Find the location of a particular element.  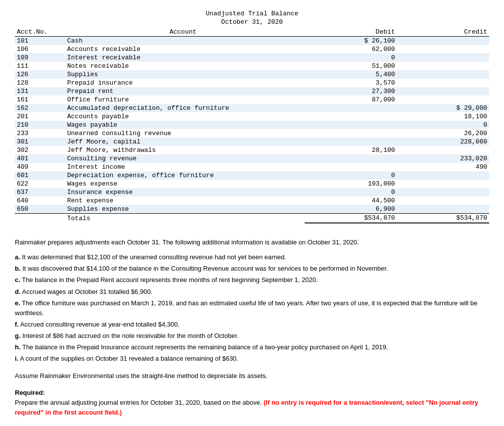

table-row: 233Unearned consulting revenue26,200 is located at coordinates (252, 134).